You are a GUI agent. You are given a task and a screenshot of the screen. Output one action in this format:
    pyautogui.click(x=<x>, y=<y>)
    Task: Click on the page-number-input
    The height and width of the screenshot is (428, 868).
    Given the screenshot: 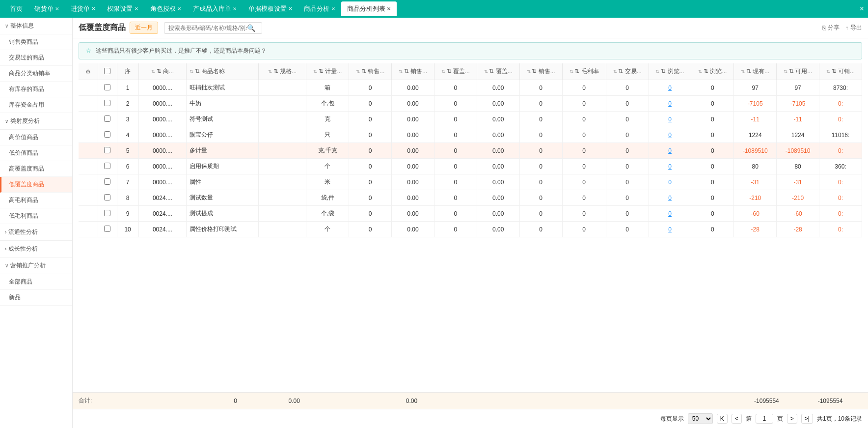 What is the action you would take?
    pyautogui.click(x=764, y=419)
    